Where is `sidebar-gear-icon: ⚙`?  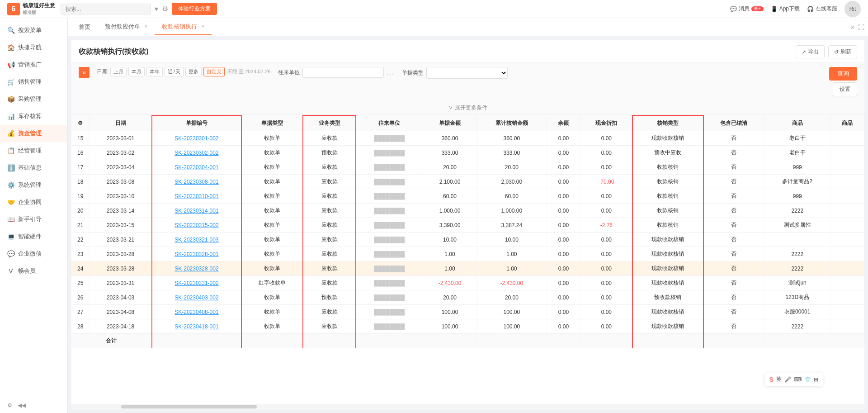 sidebar-gear-icon: ⚙ is located at coordinates (10, 405).